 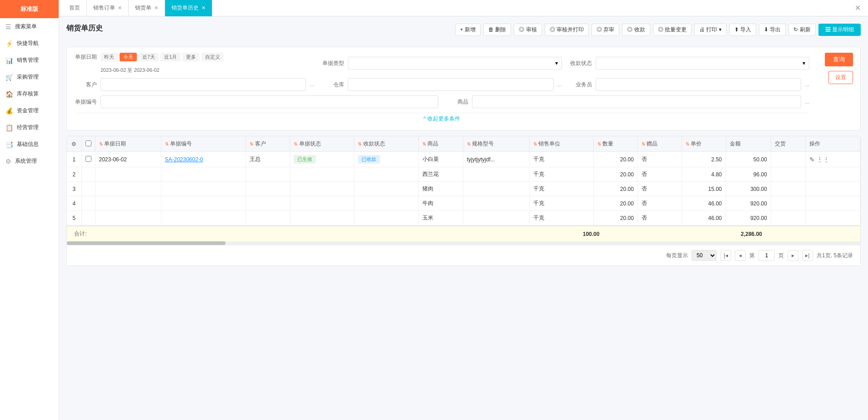 What do you see at coordinates (807, 102) in the screenshot?
I see `product-dots: ...` at bounding box center [807, 102].